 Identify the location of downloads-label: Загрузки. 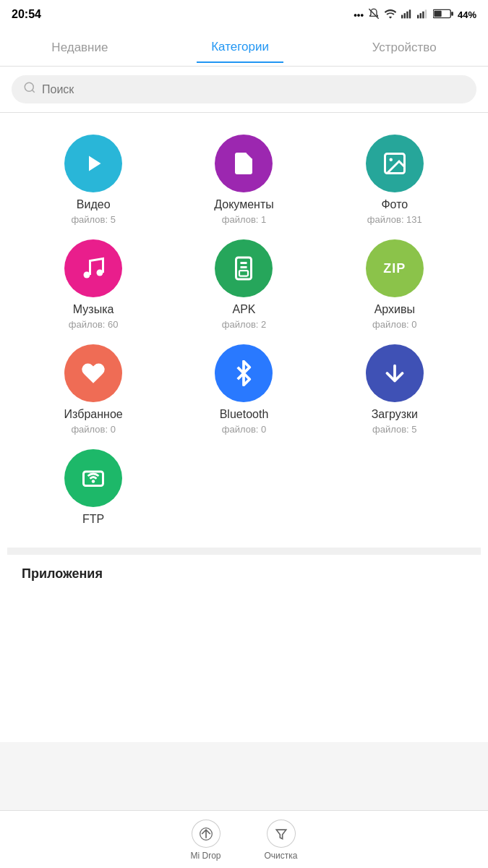
(395, 414).